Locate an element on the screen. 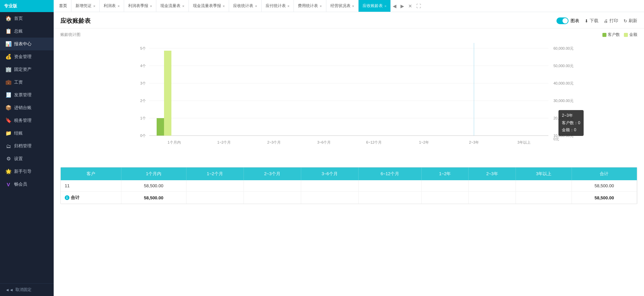  tab-ar-stat-close: × is located at coordinates (256, 6).